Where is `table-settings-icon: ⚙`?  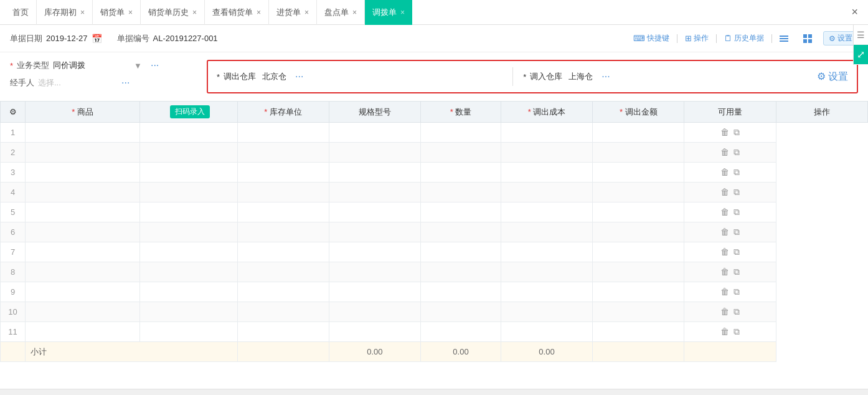
table-settings-icon: ⚙ is located at coordinates (13, 112).